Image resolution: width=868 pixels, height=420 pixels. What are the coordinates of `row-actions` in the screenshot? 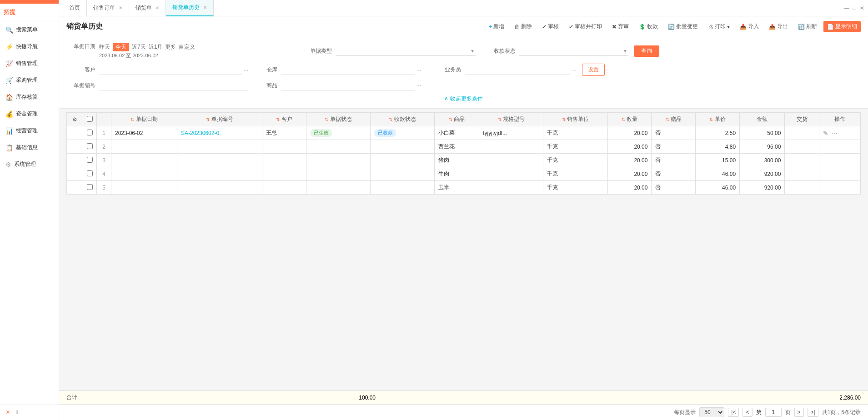 It's located at (840, 160).